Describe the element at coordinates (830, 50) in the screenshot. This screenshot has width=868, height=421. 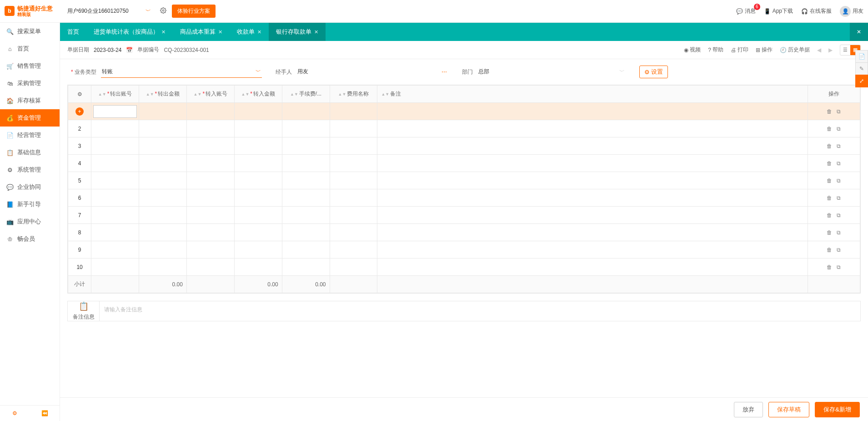
I see `next-doc-button: ▶` at that location.